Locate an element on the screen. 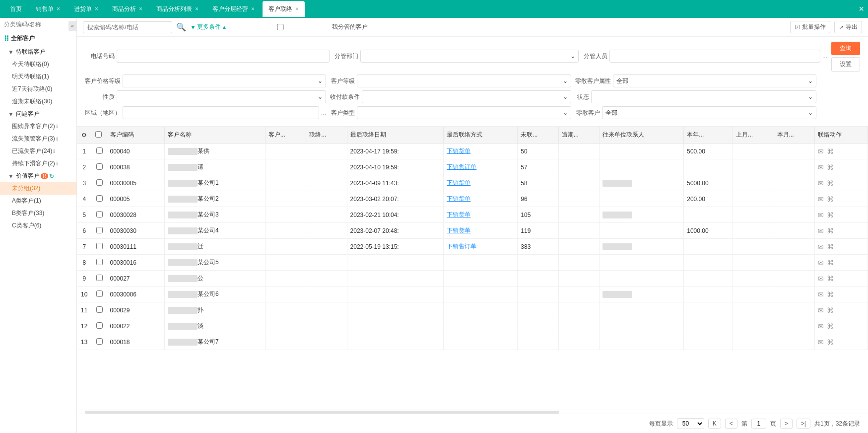 Image resolution: width=868 pixels, height=433 pixels. filter-phone-input is located at coordinates (223, 56).